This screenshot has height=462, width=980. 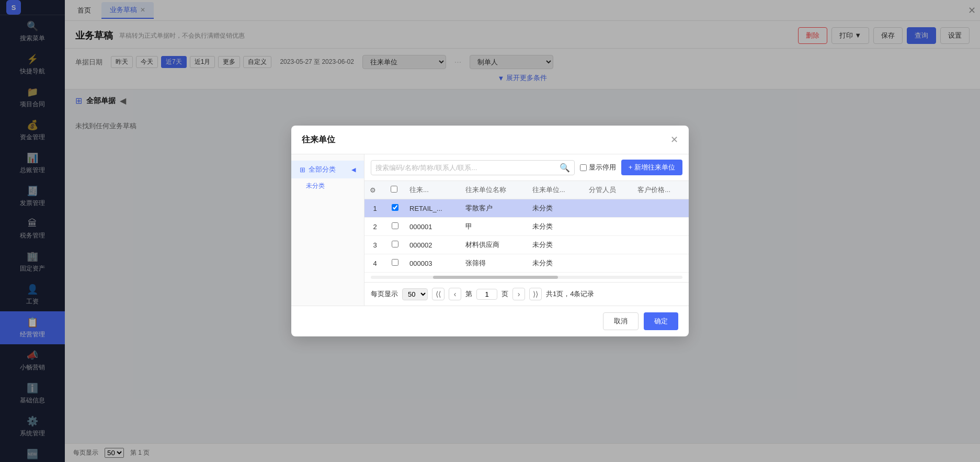 What do you see at coordinates (527, 190) in the screenshot?
I see `table-header-row: ⚙ 往来... 往来单位名称 往来单位... 分管人员 客户价格...` at bounding box center [527, 190].